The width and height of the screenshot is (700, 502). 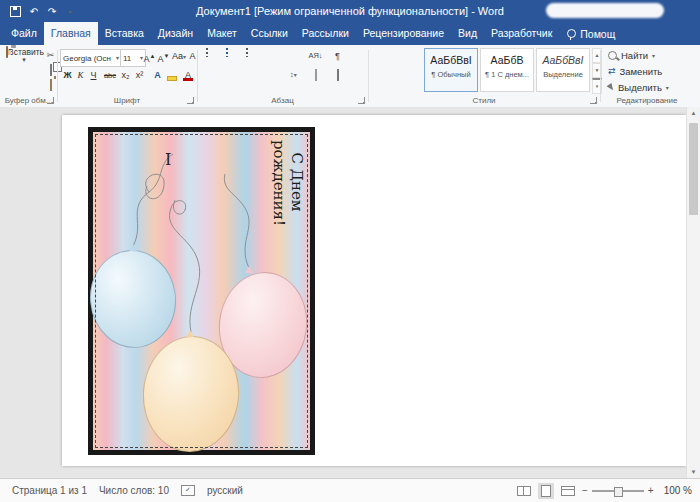 I want to click on justify-button, so click(x=270, y=75).